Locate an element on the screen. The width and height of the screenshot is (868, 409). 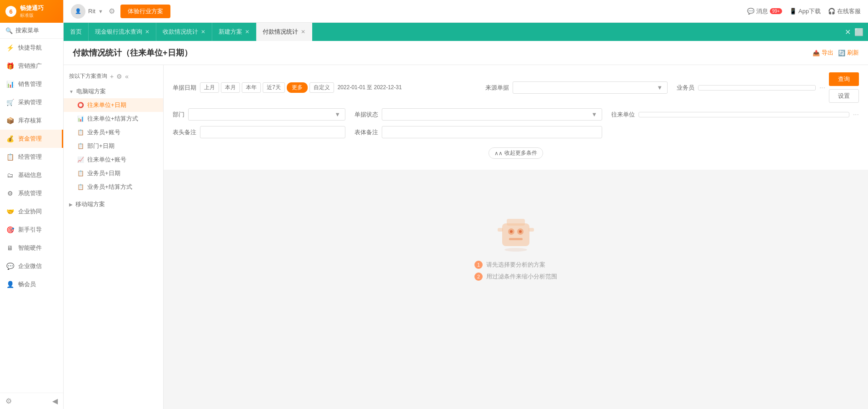
sidebar-item-operation: 📋 经营管理 is located at coordinates (32, 157).